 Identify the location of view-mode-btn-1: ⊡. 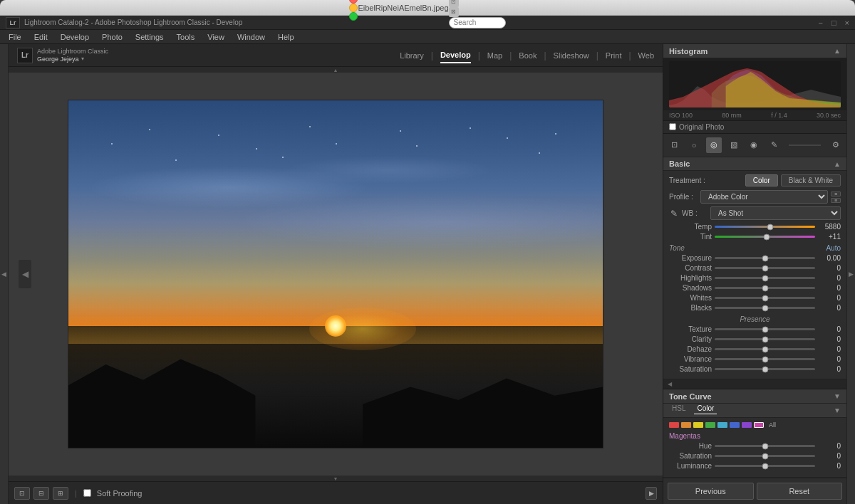
(22, 493).